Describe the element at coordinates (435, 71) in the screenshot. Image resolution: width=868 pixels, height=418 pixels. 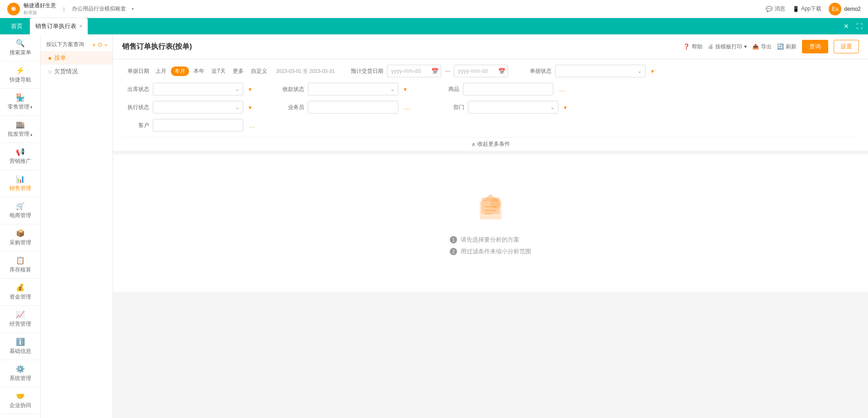
I see `start-calendar-icon: 📅` at that location.